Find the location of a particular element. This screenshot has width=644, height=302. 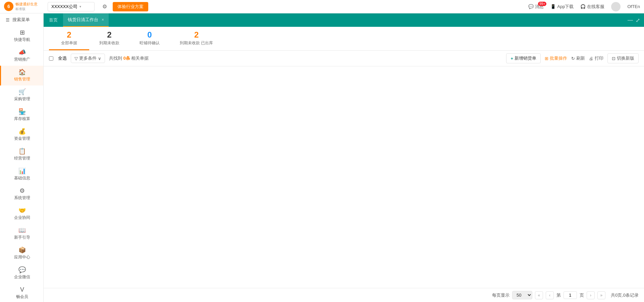

company-selector: XXXXXX公司 ▾ is located at coordinates (71, 7).